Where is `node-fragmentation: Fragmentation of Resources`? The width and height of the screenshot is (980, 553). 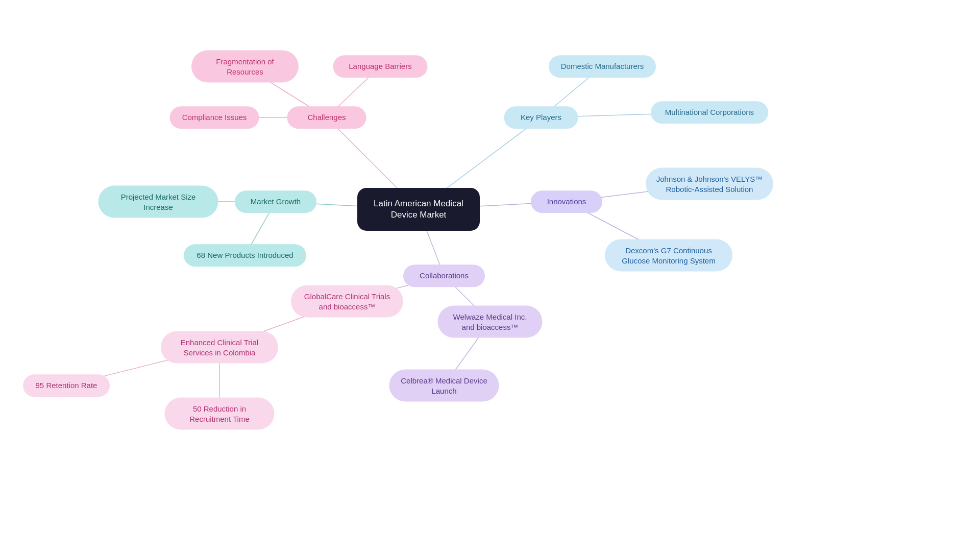 node-fragmentation: Fragmentation of Resources is located at coordinates (245, 66).